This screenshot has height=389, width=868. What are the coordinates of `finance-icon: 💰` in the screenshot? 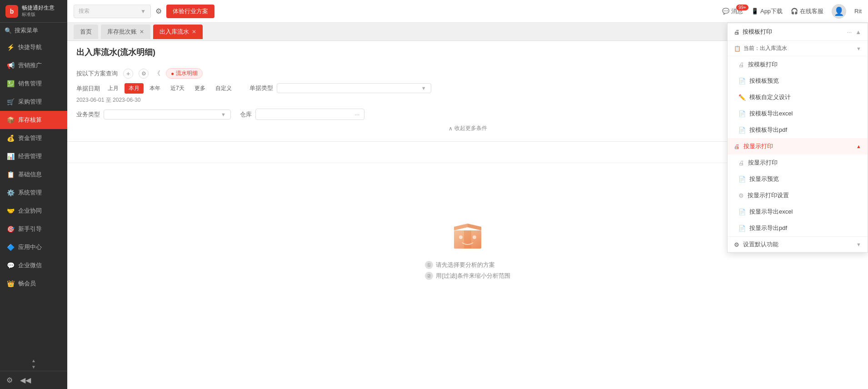 It's located at (10, 138).